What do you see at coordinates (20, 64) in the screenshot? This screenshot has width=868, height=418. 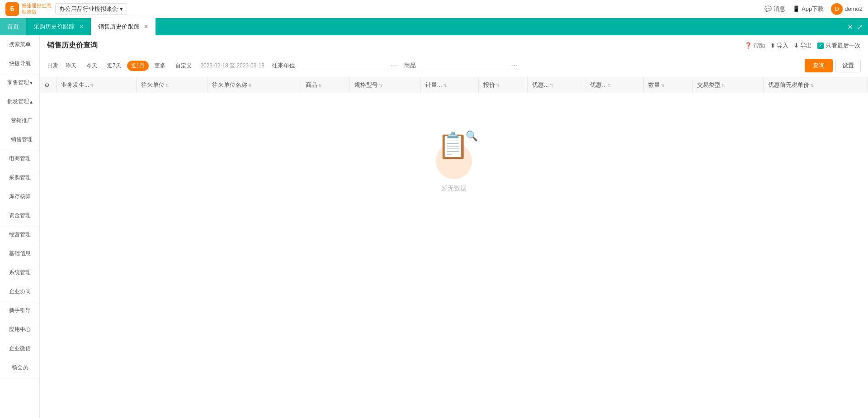 I see `sidebar-item-quick-nav: 快捷导航` at bounding box center [20, 64].